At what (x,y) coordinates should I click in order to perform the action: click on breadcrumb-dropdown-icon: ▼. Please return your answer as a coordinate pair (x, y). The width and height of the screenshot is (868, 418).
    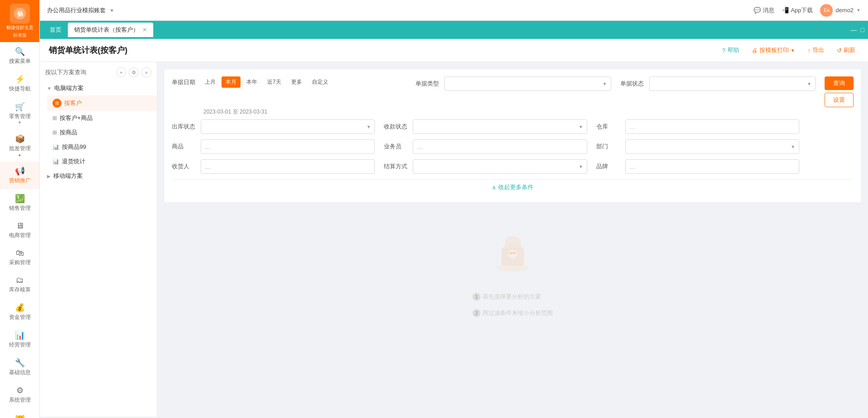
    Looking at the image, I should click on (112, 10).